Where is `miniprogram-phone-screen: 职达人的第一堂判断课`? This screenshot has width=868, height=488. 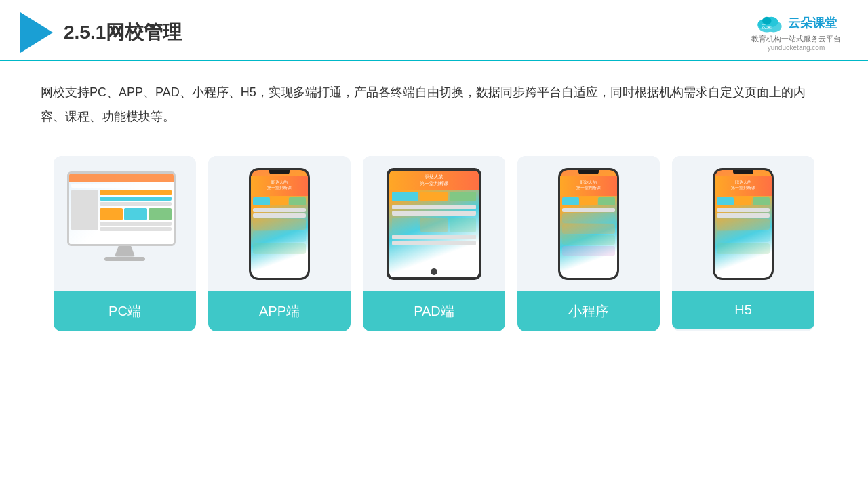
miniprogram-phone-screen: 职达人的第一堂判断课 is located at coordinates (589, 224).